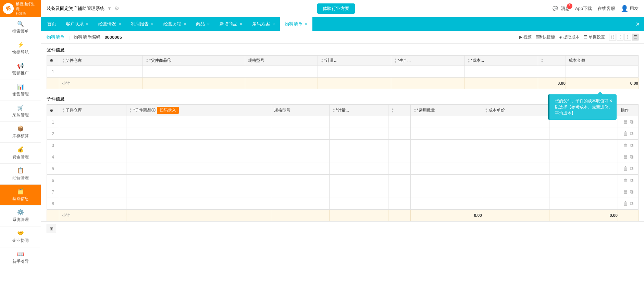  What do you see at coordinates (336, 9) in the screenshot?
I see `trial-button: 体验行业方案` at bounding box center [336, 9].